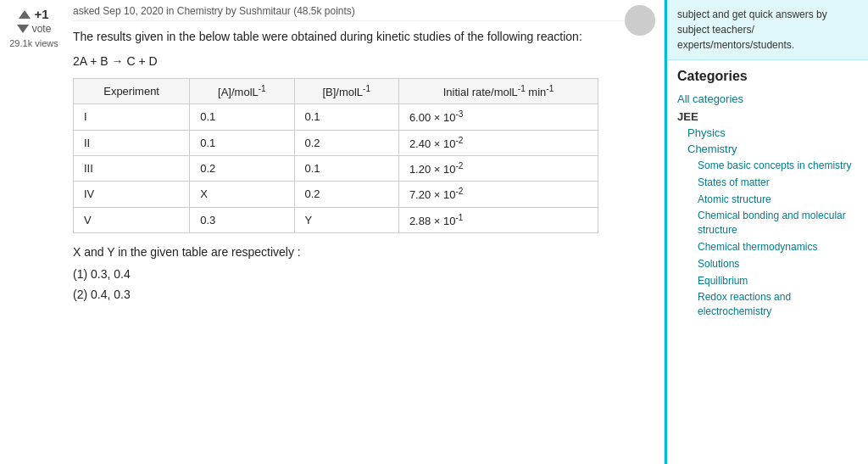 Image resolution: width=868 pixels, height=464 pixels. Describe the element at coordinates (498, 220) in the screenshot. I see `cell-rate: 2.88 × 10-1` at that location.